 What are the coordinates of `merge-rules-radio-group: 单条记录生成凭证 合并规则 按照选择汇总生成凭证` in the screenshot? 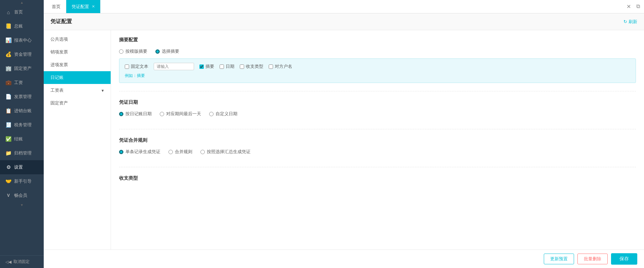 It's located at (377, 152).